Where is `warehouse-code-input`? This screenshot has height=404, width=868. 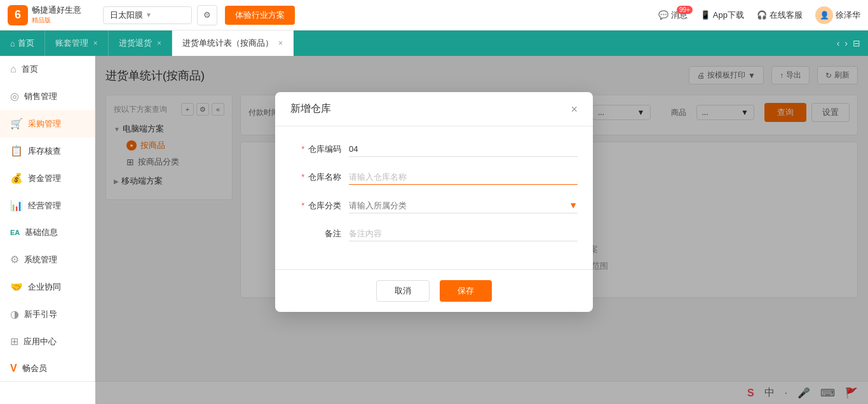 warehouse-code-input is located at coordinates (463, 149).